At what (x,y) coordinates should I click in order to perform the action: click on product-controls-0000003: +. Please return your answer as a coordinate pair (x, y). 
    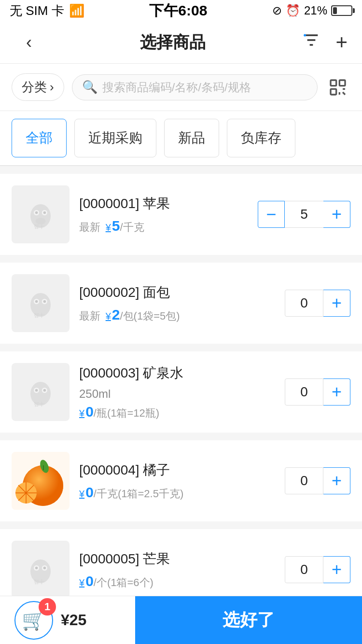
    Looking at the image, I should click on (318, 392).